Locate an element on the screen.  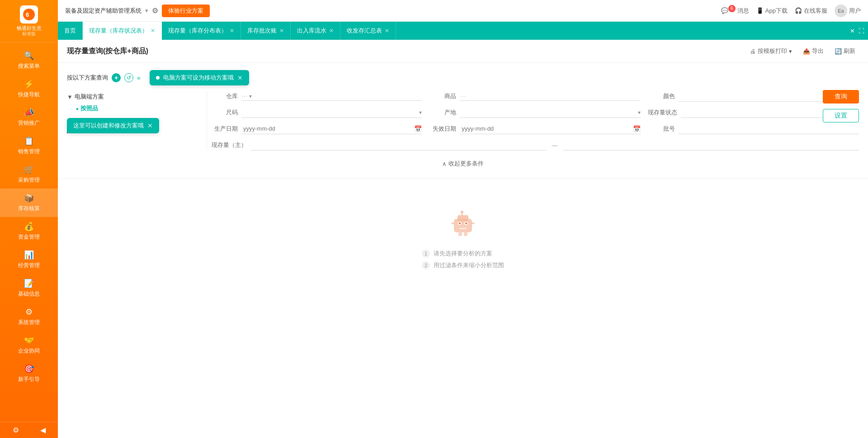
stock-main-from-input is located at coordinates (399, 145).